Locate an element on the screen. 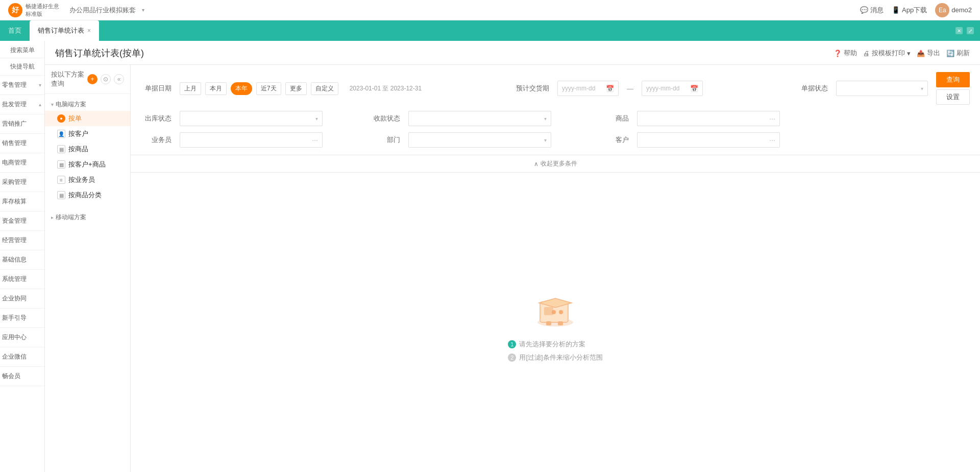  sidebar-item-wholesale: 批发管理 ▴ is located at coordinates (22, 105).